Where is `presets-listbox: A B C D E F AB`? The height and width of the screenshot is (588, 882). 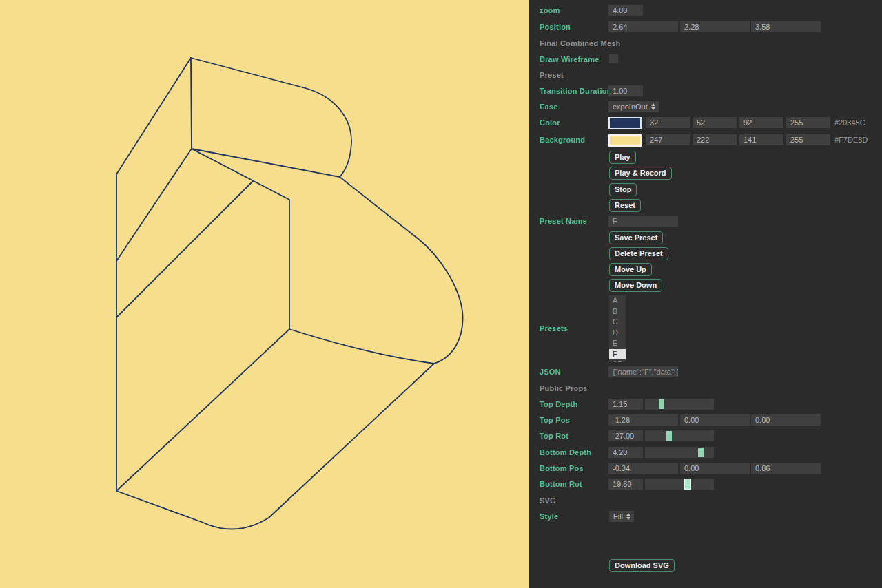 presets-listbox: A B C D E F AB is located at coordinates (617, 329).